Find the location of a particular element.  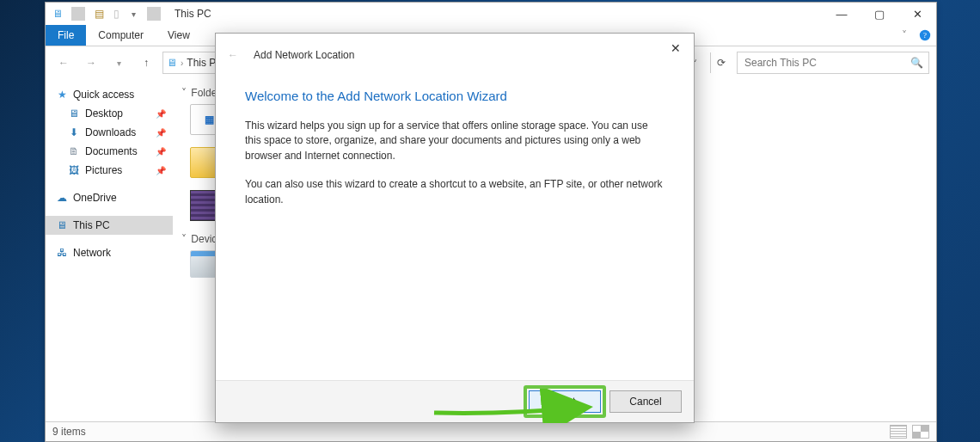

sidebar-item-quick-access: ★ Quick access is located at coordinates (109, 95).